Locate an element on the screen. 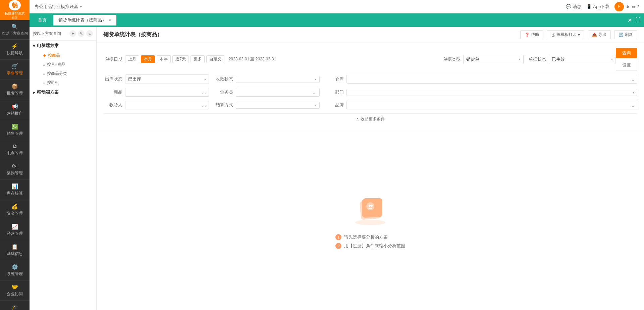  user-info: E demo2 is located at coordinates (627, 7).